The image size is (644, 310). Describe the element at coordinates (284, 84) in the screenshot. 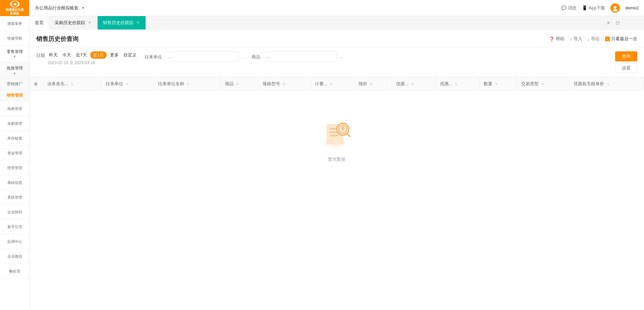

I see `sort-spec-icon: ⇅` at that location.